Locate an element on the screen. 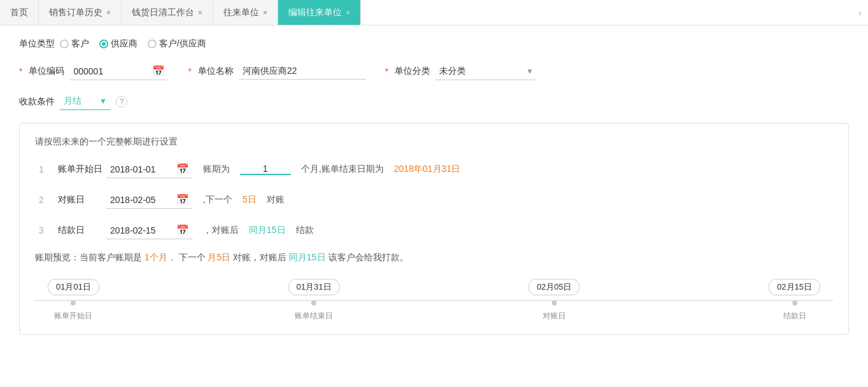 The height and width of the screenshot is (387, 868). close-edit-partner: × is located at coordinates (347, 13).